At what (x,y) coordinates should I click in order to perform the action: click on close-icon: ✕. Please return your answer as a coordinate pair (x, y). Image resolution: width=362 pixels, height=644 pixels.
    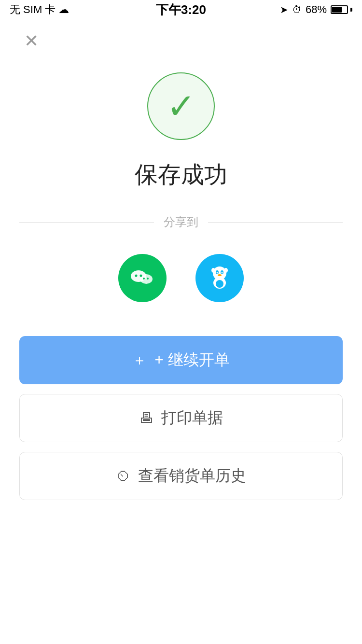
    Looking at the image, I should click on (31, 41).